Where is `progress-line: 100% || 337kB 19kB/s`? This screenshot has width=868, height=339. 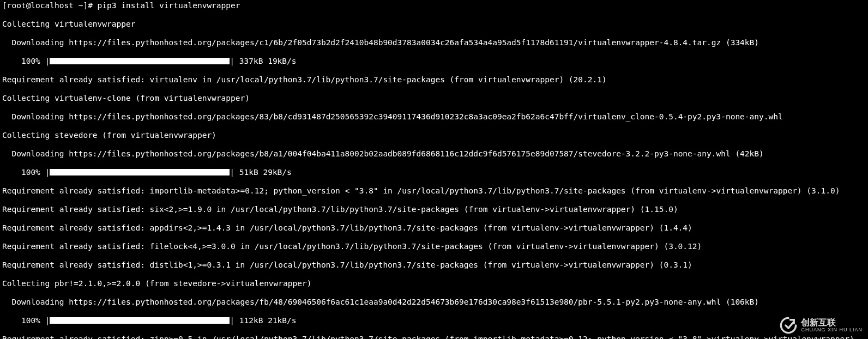
progress-line: 100% || 337kB 19kB/s is located at coordinates (434, 61).